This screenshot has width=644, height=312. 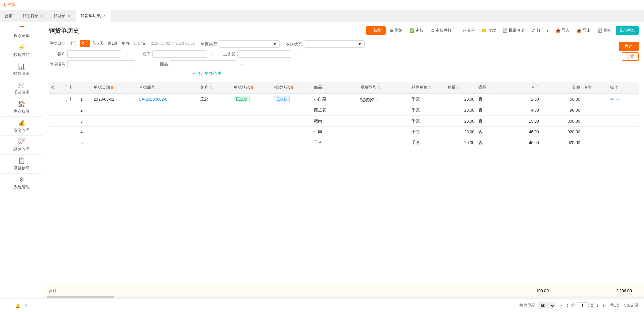 What do you see at coordinates (627, 30) in the screenshot?
I see `display-detail-button: 显示明细` at bounding box center [627, 30].